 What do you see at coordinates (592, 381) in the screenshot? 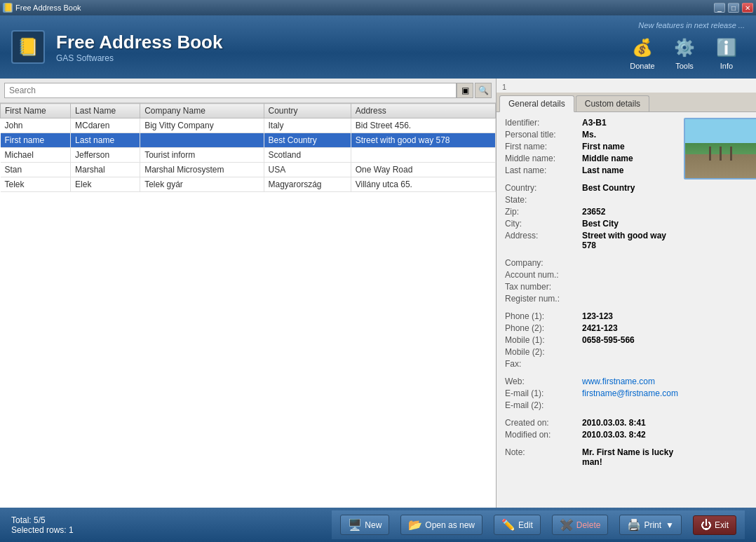
I see `field-web: Web: www.firstname.com` at bounding box center [592, 381].